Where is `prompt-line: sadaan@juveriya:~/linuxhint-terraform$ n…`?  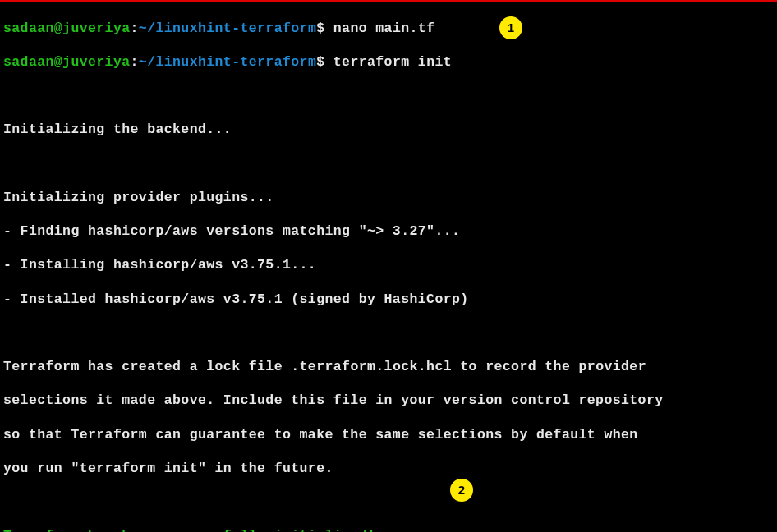
prompt-line: sadaan@juveriya:~/linuxhint-terraform$ n… is located at coordinates (388, 30).